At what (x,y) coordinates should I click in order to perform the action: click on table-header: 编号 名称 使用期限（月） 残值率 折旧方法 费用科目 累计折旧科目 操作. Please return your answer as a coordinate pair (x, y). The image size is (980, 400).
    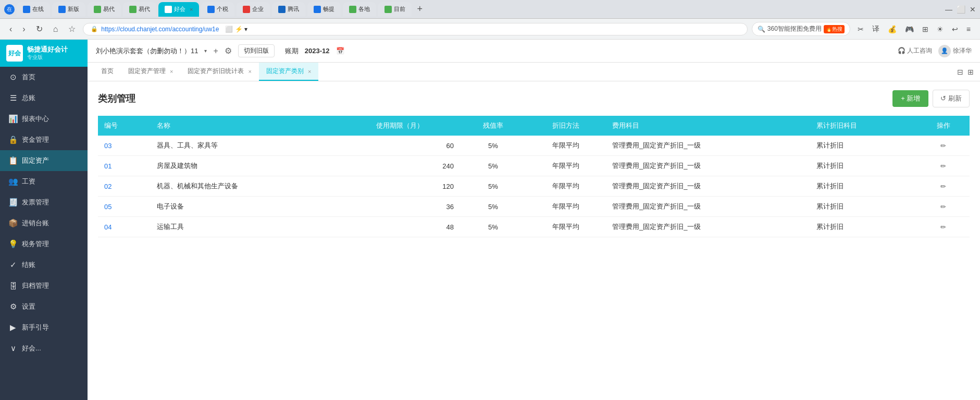
    Looking at the image, I should click on (534, 126).